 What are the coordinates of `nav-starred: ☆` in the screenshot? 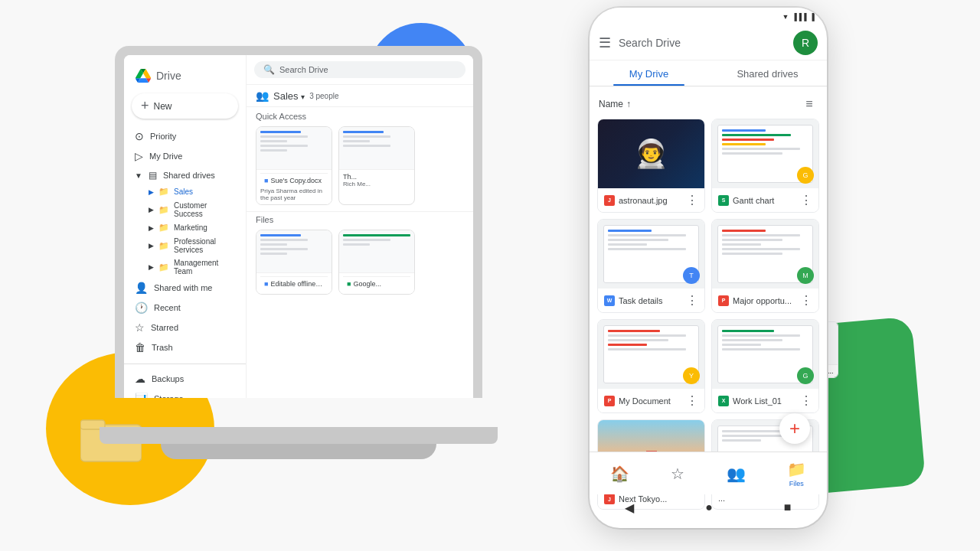 It's located at (678, 474).